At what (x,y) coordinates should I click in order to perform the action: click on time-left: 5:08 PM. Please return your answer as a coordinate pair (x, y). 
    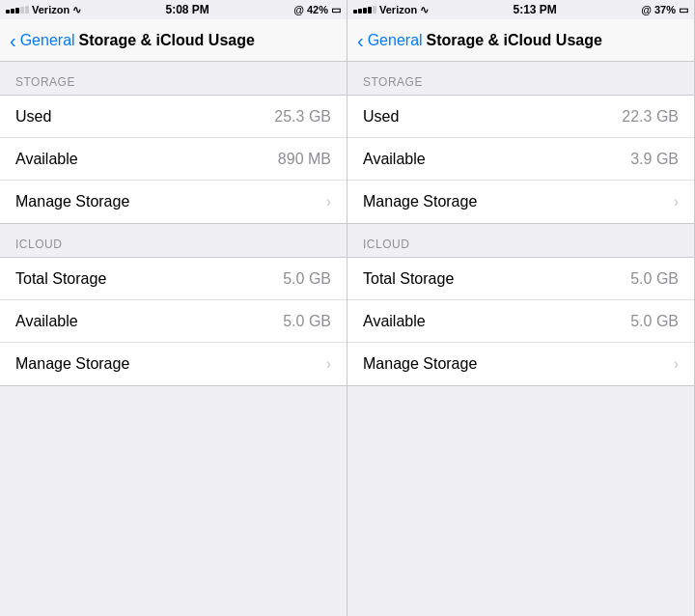
    Looking at the image, I should click on (187, 10).